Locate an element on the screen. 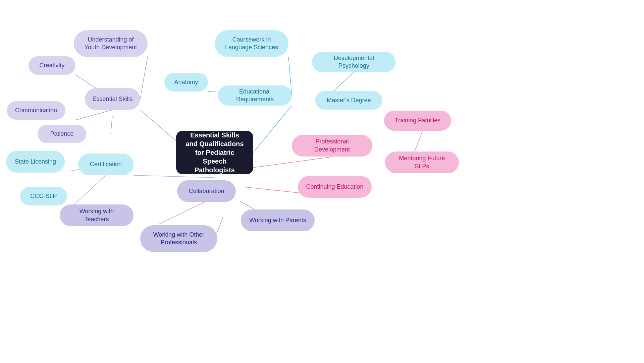 Image resolution: width=644 pixels, height=363 pixels. state-licensing-node: State Licensing is located at coordinates (36, 162).